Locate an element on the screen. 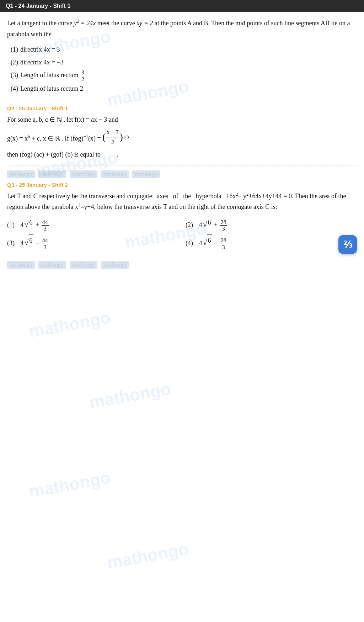  q1-body: Let a tangent to the curve y2 = 24x meet… is located at coordinates (182, 28).